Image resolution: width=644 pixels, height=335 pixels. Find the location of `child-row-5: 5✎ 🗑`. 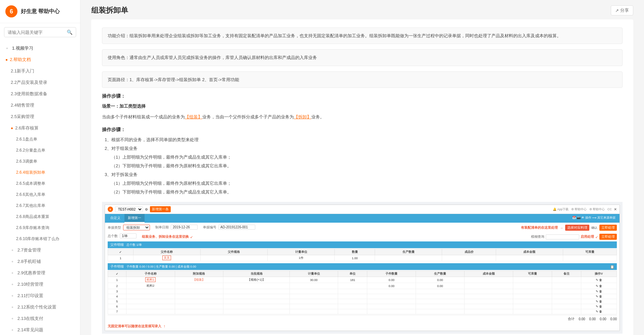

child-row-5: 5✎ 🗑 is located at coordinates (362, 302).